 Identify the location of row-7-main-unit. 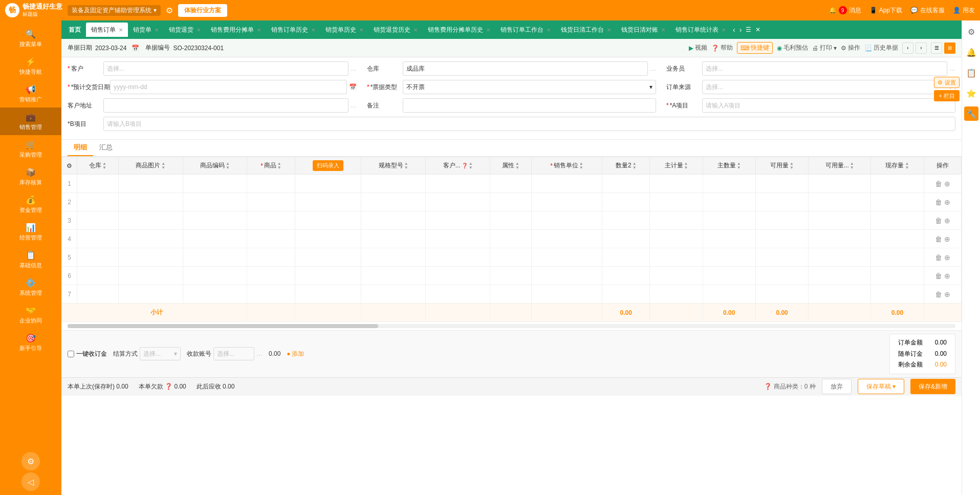
(677, 294).